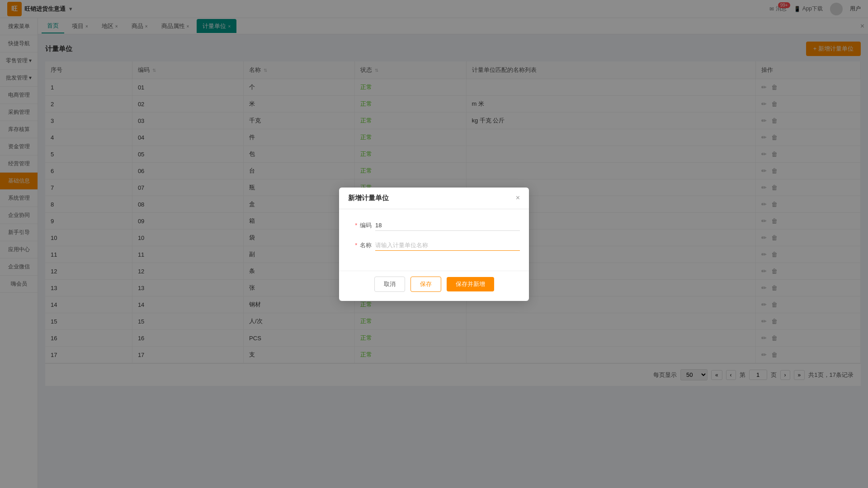 This screenshot has height=488, width=868. I want to click on modal-footer: 取消 保存 保存并新增, so click(434, 286).